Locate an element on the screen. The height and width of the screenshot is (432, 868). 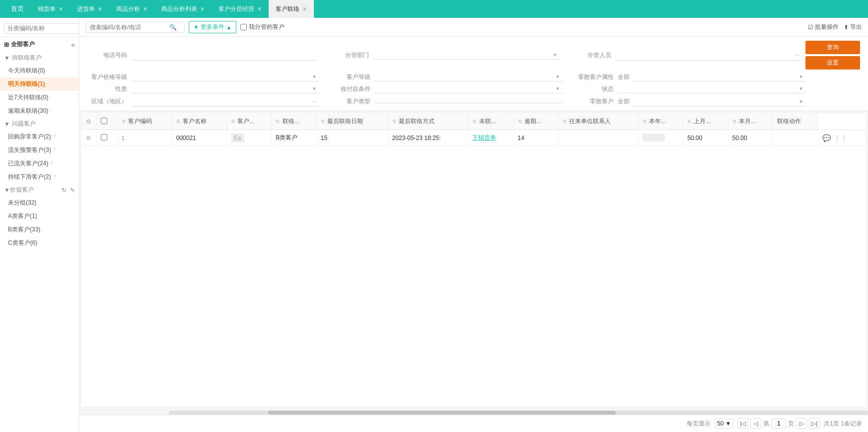
th-overdue: ⇅ 逾期... is located at coordinates (536, 122).